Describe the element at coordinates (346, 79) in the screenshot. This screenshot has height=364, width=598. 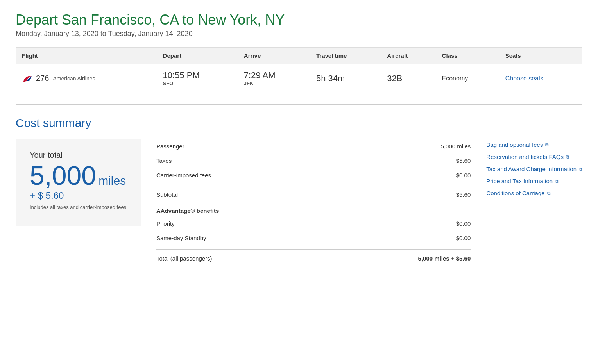
I see `travel-time-cell: 5h 34m` at that location.